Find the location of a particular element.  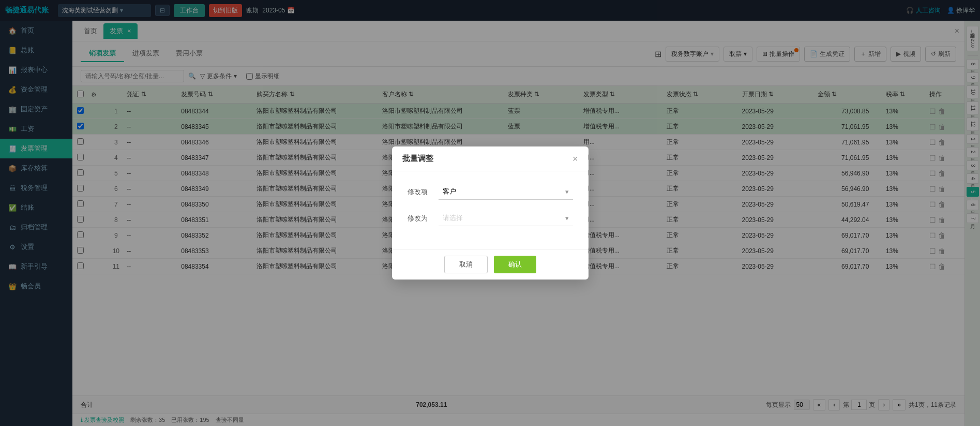

modify-to-select: 请选择 ▾ is located at coordinates (506, 218).